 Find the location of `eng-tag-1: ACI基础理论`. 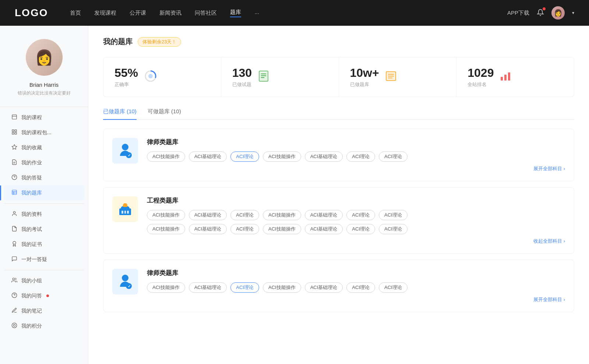

eng-tag-1: ACI基础理论 is located at coordinates (208, 215).